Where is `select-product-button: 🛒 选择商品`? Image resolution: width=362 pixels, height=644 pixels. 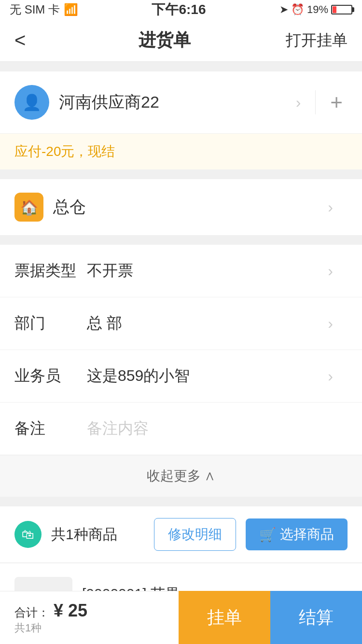 select-product-button: 🛒 选择商品 is located at coordinates (296, 534).